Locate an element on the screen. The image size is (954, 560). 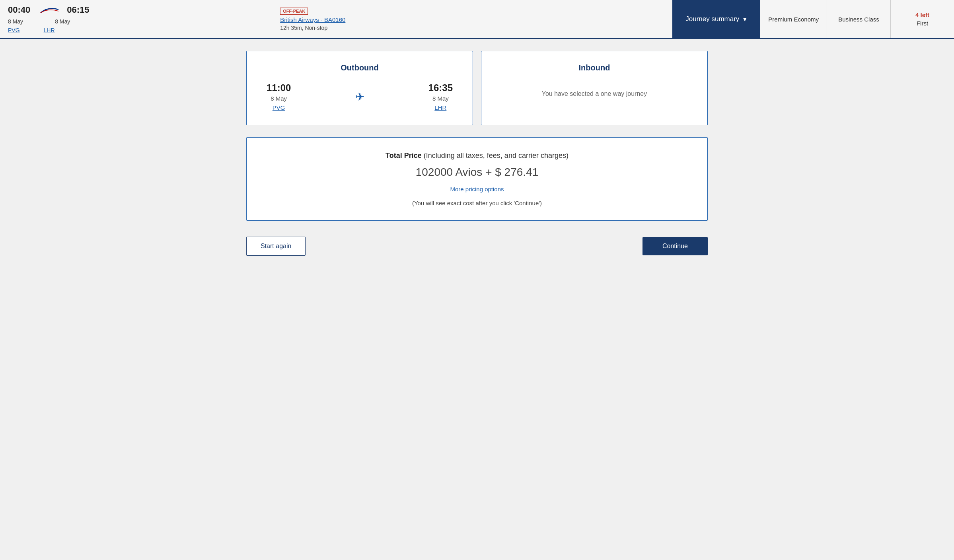
inbound-box: Inbound You have selected a one way jour… is located at coordinates (594, 88).